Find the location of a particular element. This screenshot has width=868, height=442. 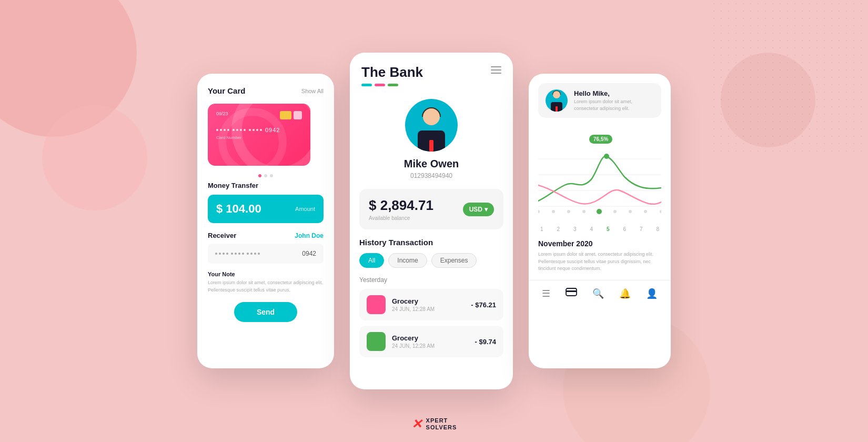

nav-user-icon: 👤 is located at coordinates (652, 294).